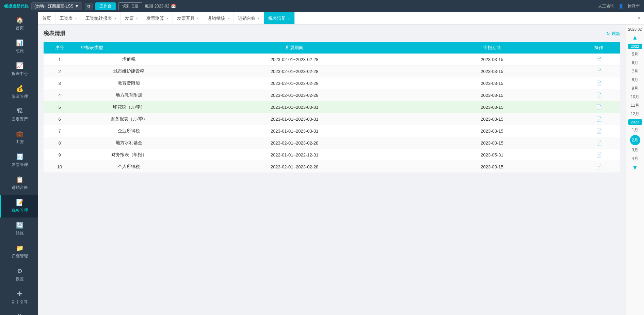 The height and width of the screenshot is (315, 644). I want to click on asset-icon: 🏗, so click(20, 111).